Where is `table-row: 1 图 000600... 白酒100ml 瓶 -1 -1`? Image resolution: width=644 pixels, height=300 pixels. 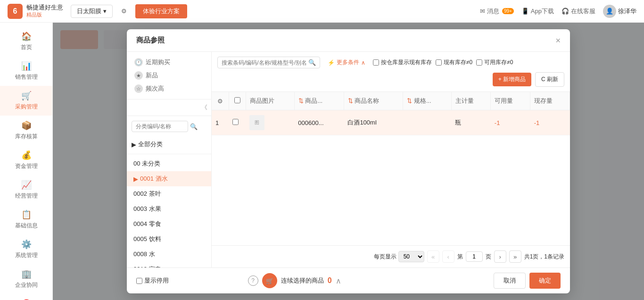 table-row: 1 图 000600... 白酒100ml 瓶 -1 -1 is located at coordinates (391, 123).